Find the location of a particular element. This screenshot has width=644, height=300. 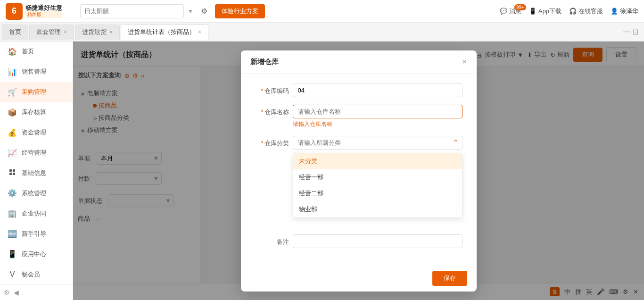

gear-icon: ⚙ is located at coordinates (204, 11).